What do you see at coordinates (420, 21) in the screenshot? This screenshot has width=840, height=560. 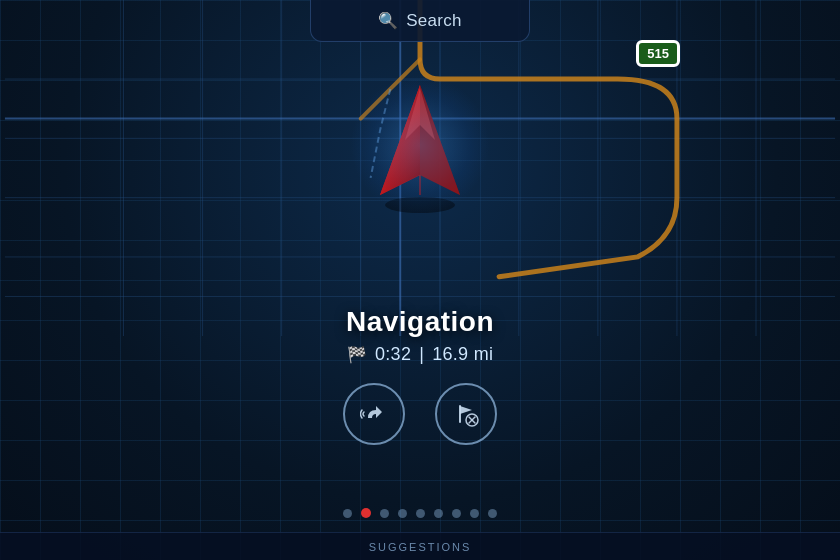 I see `search-button: 🔍 Search` at bounding box center [420, 21].